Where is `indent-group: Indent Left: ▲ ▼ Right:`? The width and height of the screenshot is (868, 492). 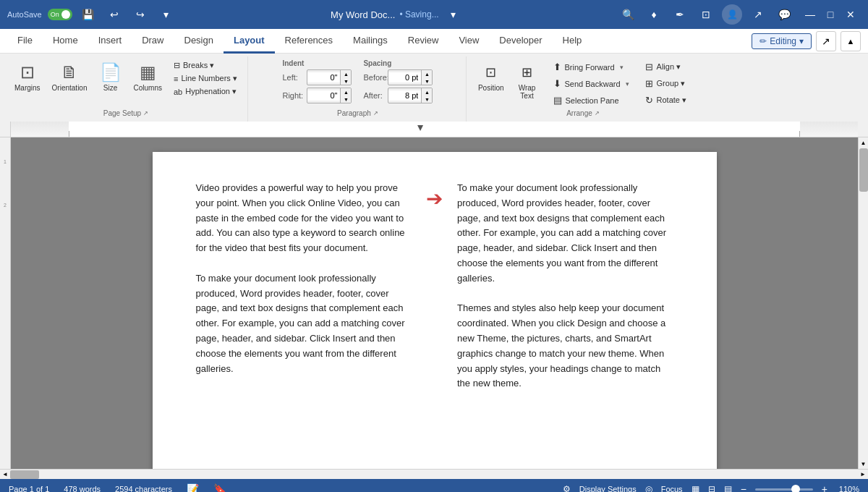 indent-group: Indent Left: ▲ ▼ Right: is located at coordinates (317, 81).